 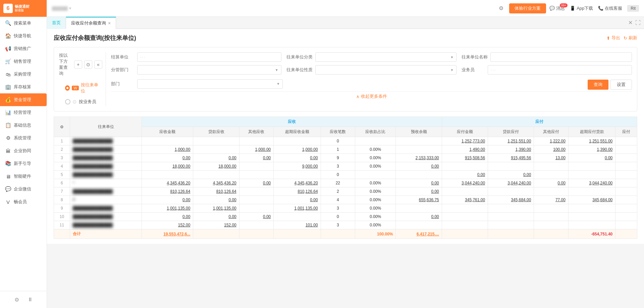 What do you see at coordinates (23, 61) in the screenshot?
I see `sidebar-item-sales: 🛒 销售管理` at bounding box center [23, 61].